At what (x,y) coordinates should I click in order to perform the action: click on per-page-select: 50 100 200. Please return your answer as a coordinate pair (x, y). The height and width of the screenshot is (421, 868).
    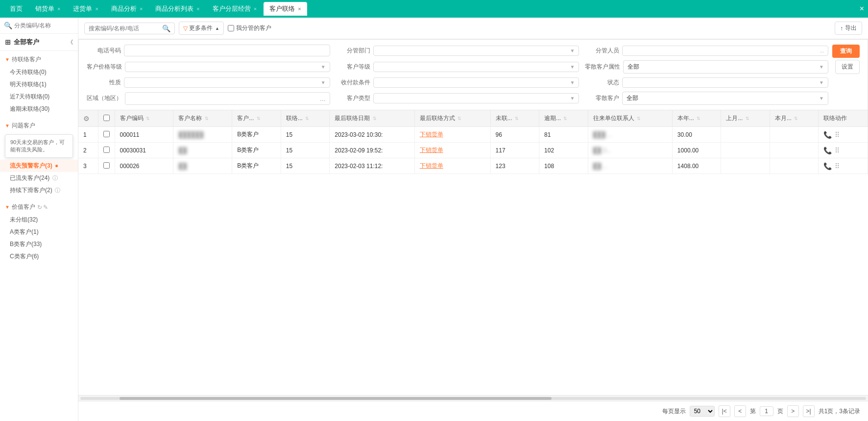
    Looking at the image, I should click on (702, 411).